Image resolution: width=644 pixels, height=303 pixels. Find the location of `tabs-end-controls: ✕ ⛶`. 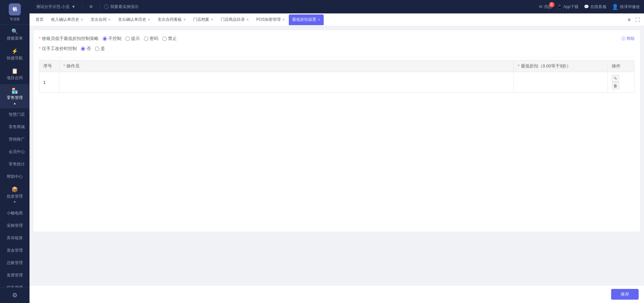

tabs-end-controls: ✕ ⛶ is located at coordinates (634, 20).